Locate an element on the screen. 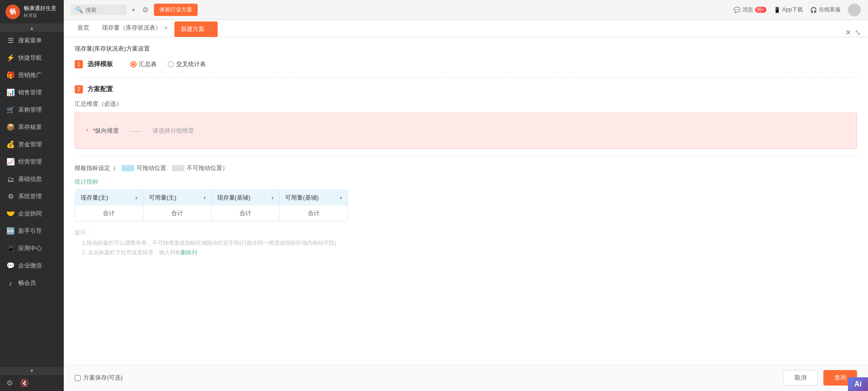 The height and width of the screenshot is (391, 868). template-radio-group: 汇总表 交叉统计表 is located at coordinates (168, 64).